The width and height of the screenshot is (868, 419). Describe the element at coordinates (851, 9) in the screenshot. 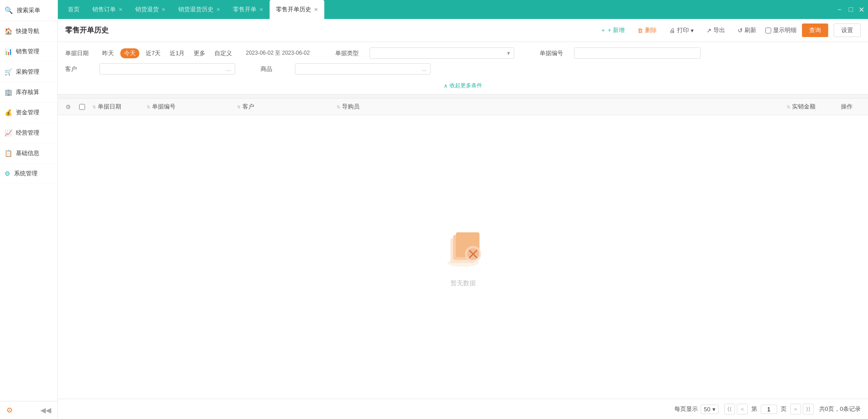

I see `maximize-icon: □` at that location.